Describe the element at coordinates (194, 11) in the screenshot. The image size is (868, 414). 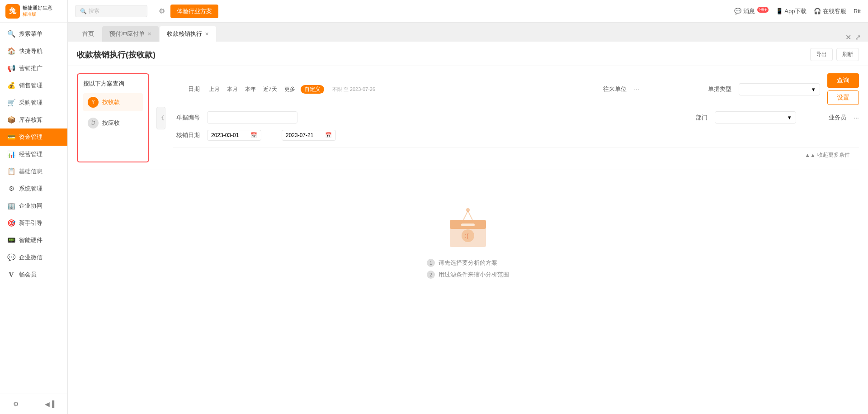
I see `trial-industry-btn: 体验行业方案` at that location.